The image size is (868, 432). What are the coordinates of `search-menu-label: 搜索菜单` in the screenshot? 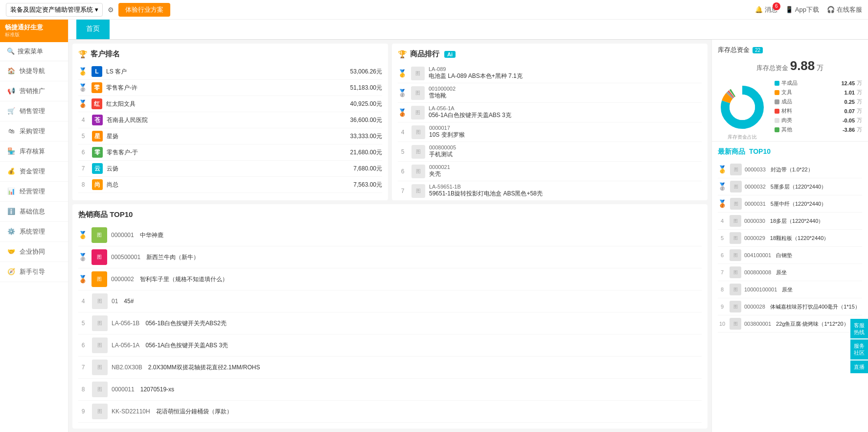 It's located at (30, 51).